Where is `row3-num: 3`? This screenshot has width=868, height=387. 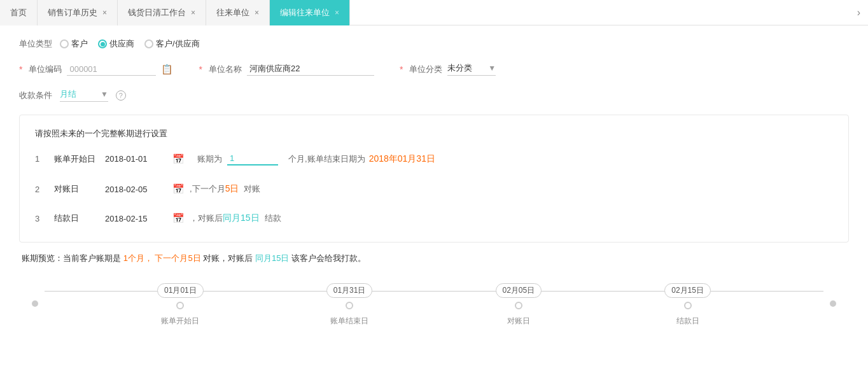 row3-num: 3 is located at coordinates (45, 219).